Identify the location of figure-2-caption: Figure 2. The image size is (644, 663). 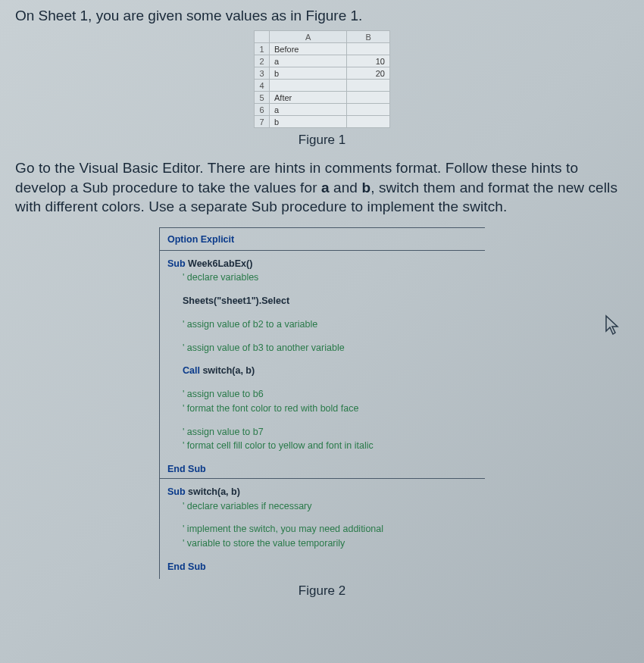
(322, 591).